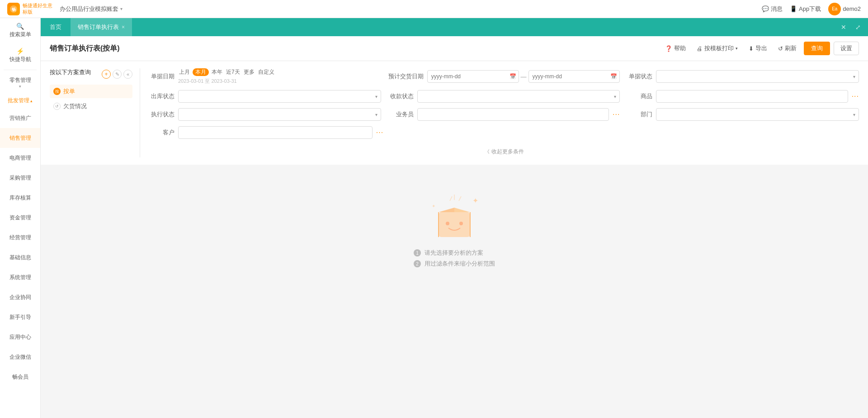 The width and height of the screenshot is (868, 418). I want to click on tab-restore-button: ⤢, so click(858, 27).